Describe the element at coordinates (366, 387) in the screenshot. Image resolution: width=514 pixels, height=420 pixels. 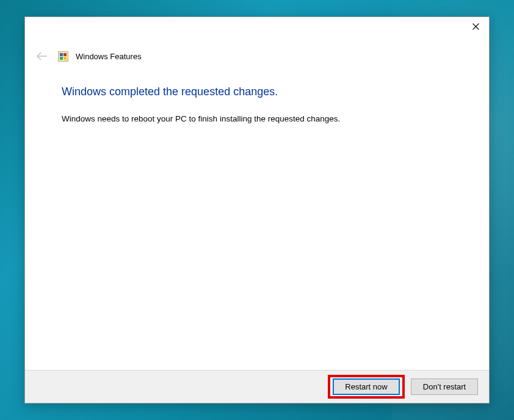
I see `annotation-highlight: Restart now` at that location.